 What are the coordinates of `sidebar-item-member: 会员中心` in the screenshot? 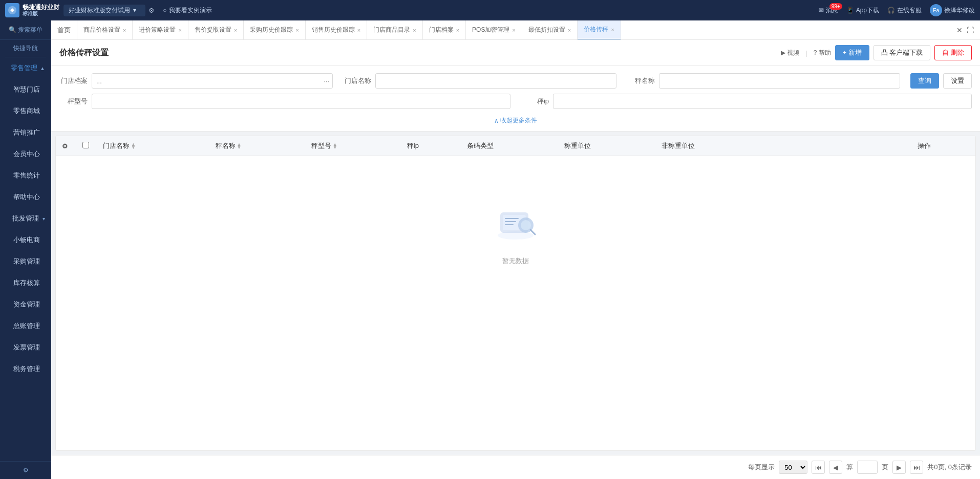 It's located at (26, 154).